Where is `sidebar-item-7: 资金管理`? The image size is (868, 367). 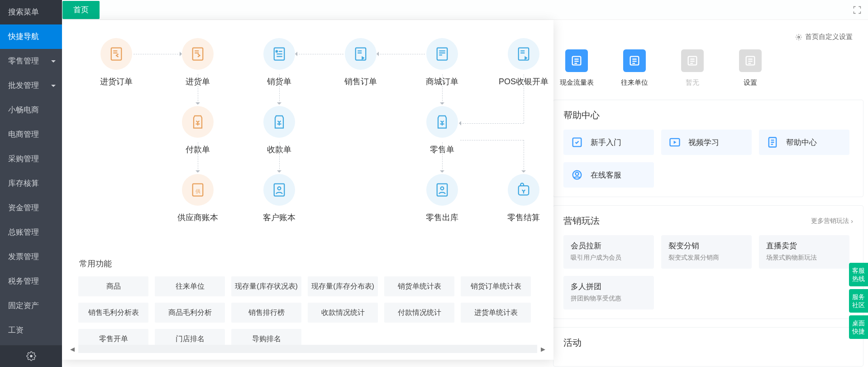 sidebar-item-7: 资金管理 is located at coordinates (31, 208).